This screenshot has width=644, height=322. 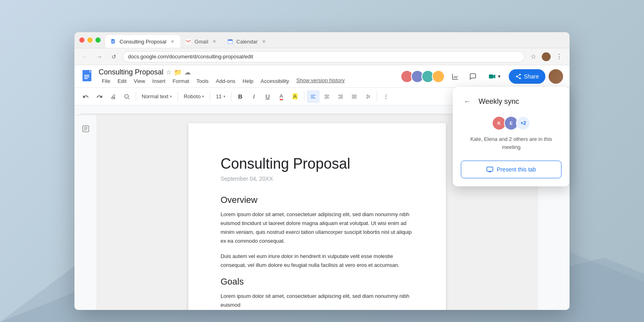 What do you see at coordinates (317, 282) in the screenshot?
I see `section-heading-goals: Goals` at bounding box center [317, 282].